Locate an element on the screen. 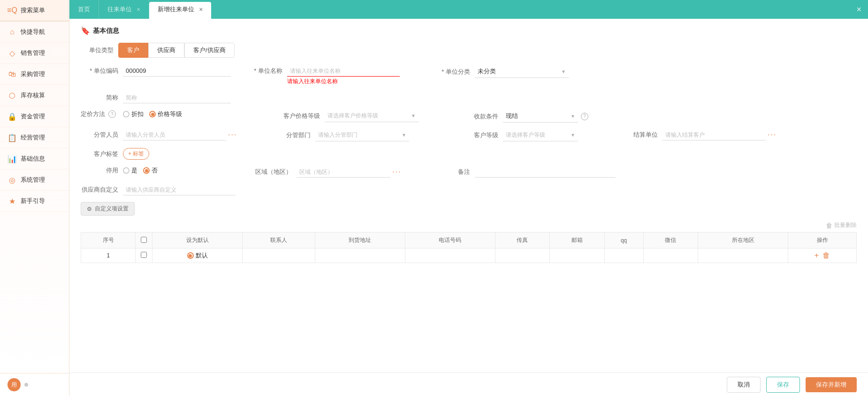  tab-contacts: 往来单位 × is located at coordinates (124, 9).